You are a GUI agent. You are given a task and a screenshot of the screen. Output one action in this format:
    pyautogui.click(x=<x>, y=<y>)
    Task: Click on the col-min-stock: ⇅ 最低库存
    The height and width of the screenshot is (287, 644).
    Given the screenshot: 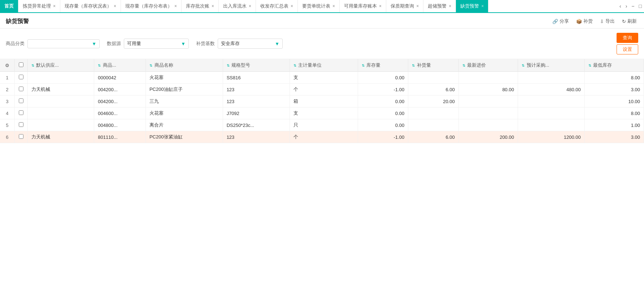 What is the action you would take?
    pyautogui.click(x=614, y=66)
    